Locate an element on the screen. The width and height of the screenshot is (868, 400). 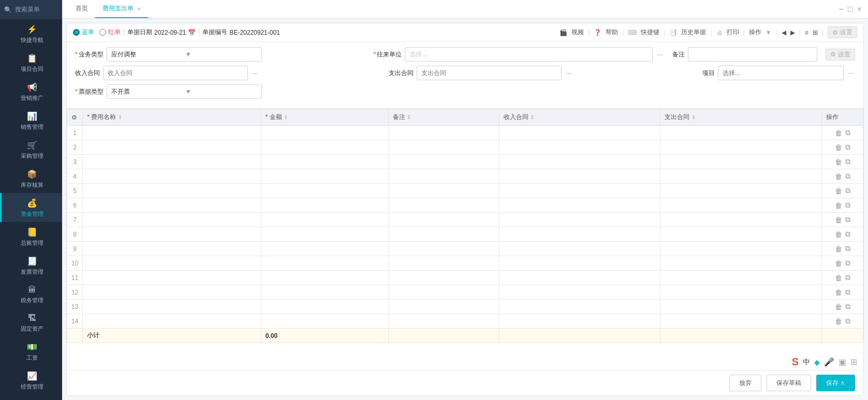
invoice-type-select: 不开票 ▼ is located at coordinates (184, 92).